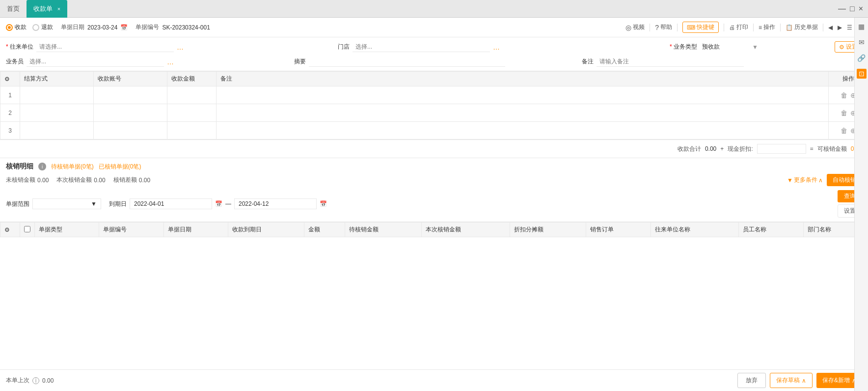 This screenshot has width=868, height=391. I want to click on radio-dot-collection, so click(9, 28).